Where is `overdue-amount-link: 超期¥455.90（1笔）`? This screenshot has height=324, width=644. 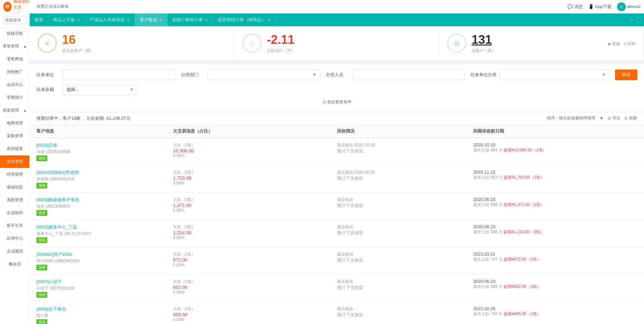
overdue-amount-link: 超期¥455.90（1笔） is located at coordinates (522, 314).